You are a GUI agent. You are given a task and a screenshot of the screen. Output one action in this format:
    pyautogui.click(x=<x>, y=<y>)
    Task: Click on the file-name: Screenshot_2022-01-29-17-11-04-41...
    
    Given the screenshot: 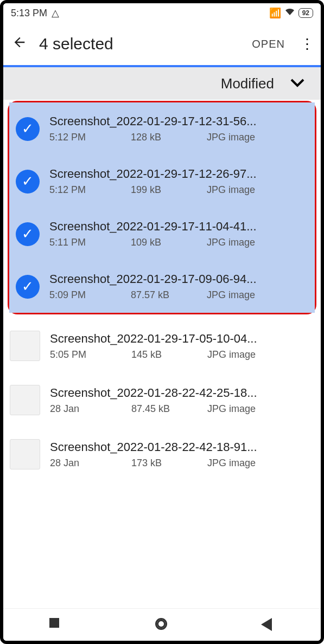 What is the action you would take?
    pyautogui.click(x=179, y=227)
    